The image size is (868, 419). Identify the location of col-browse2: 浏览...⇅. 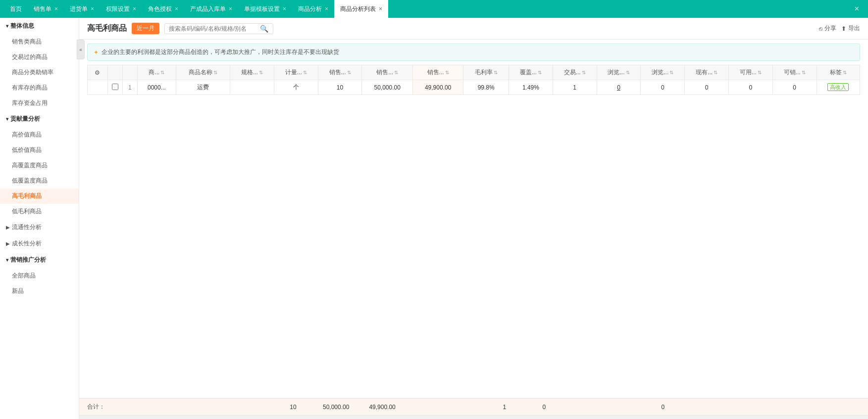
(663, 73).